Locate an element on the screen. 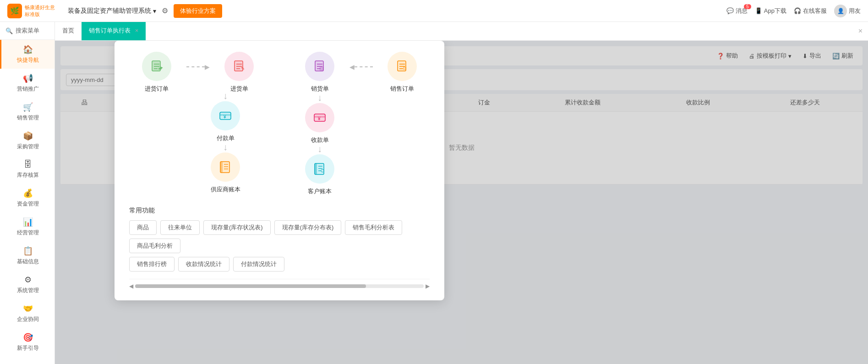  scroll-right-arrow: ▶ is located at coordinates (428, 286).